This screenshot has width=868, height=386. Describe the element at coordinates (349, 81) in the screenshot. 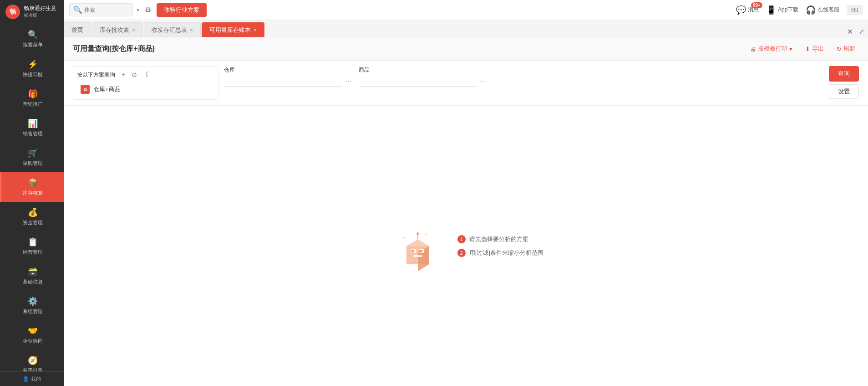

I see `warehouse-dots-button: ···` at that location.